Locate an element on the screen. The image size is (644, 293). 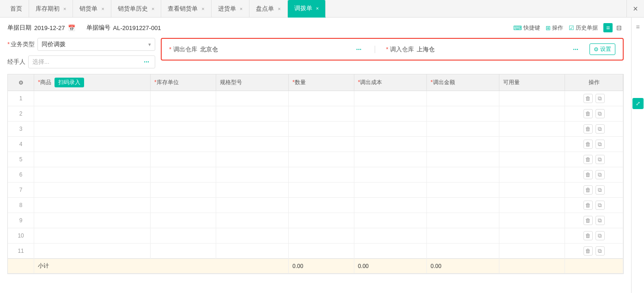
warehouse-box: * 调出仓库 北京仓 ··· * 调入仓库 上海仓 ··· ⚙ 设置 is located at coordinates (392, 49).